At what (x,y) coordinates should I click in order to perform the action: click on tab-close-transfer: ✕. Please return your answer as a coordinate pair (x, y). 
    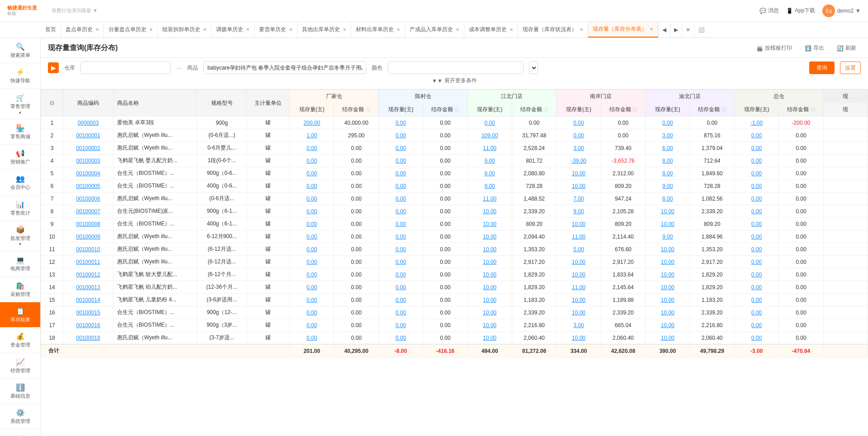
    Looking at the image, I should click on (248, 30).